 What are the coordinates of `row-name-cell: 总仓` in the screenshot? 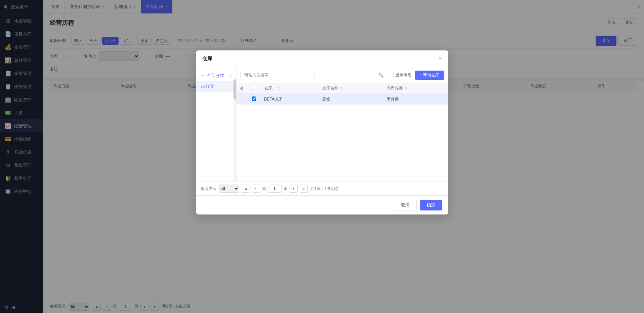 It's located at (351, 99).